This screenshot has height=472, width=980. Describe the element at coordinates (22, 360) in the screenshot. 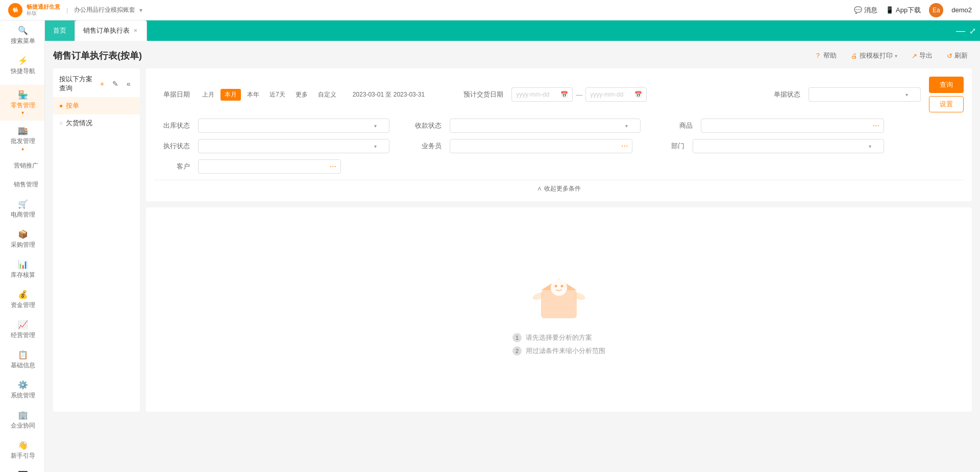

I see `sidebar-item-basics: 📋 基础信息` at that location.